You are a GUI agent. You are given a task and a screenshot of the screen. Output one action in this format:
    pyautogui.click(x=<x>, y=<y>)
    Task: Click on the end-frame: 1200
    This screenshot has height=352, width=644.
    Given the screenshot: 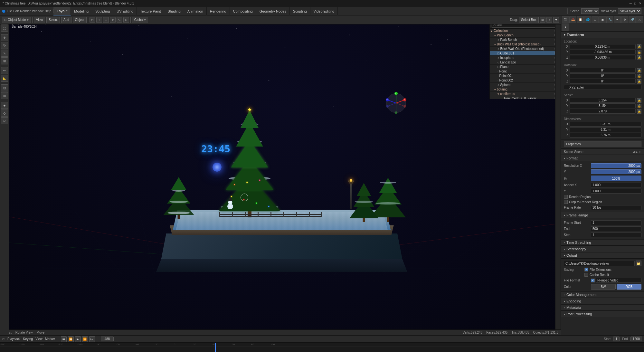 What is the action you would take?
    pyautogui.click(x=636, y=339)
    